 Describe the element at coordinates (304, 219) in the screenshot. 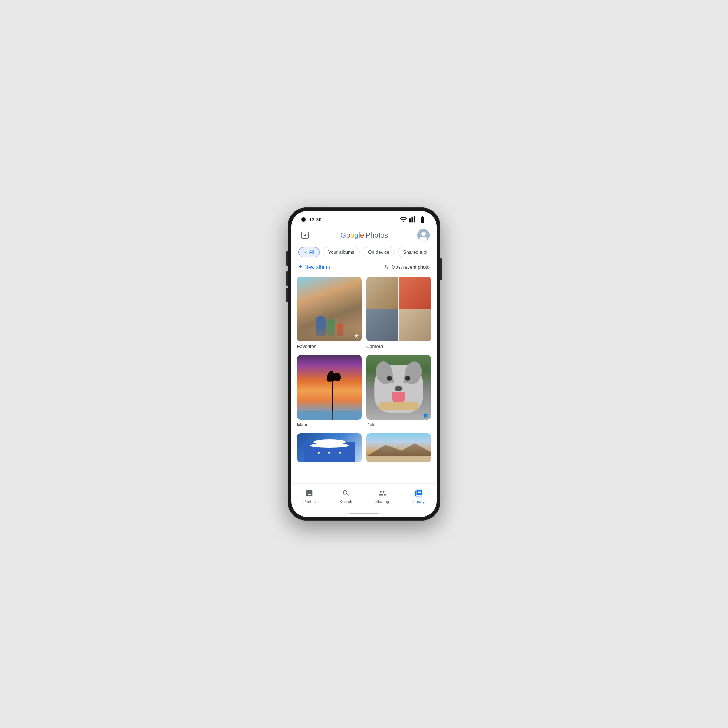

I see `front-camera` at that location.